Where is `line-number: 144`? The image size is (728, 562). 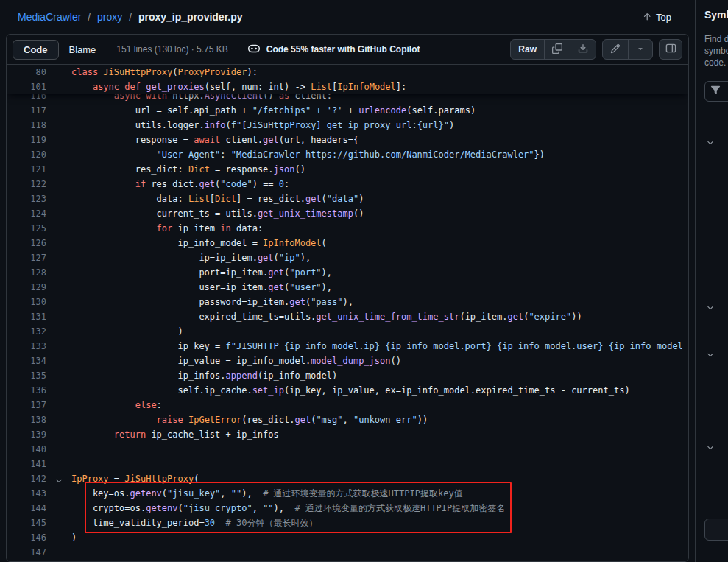 line-number: 144 is located at coordinates (26, 508).